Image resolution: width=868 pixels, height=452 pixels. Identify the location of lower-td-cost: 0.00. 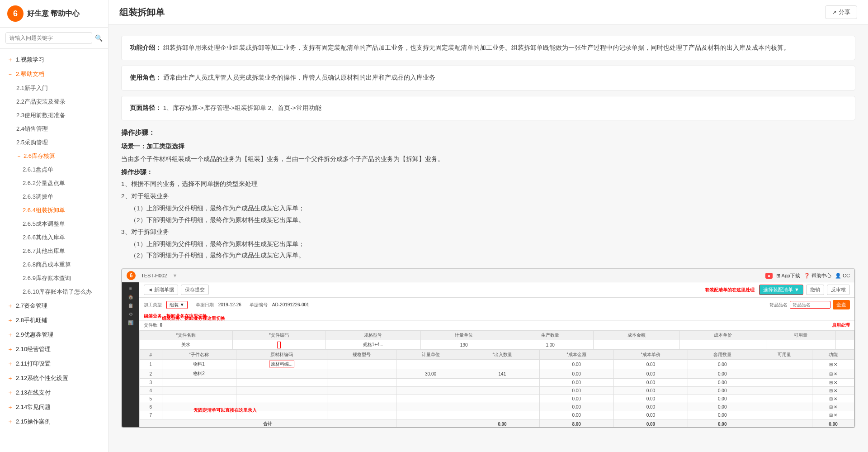
(576, 365).